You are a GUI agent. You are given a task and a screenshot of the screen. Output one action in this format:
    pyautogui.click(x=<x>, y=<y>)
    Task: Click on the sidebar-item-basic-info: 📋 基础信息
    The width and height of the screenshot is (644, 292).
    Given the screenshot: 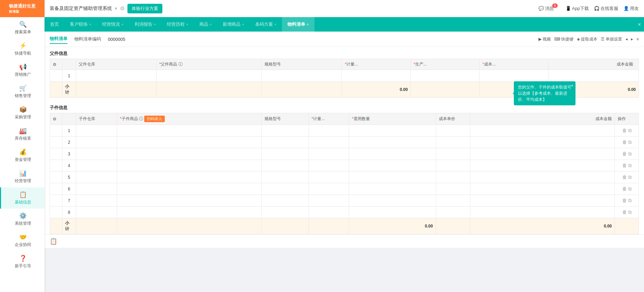 What is the action you would take?
    pyautogui.click(x=22, y=198)
    